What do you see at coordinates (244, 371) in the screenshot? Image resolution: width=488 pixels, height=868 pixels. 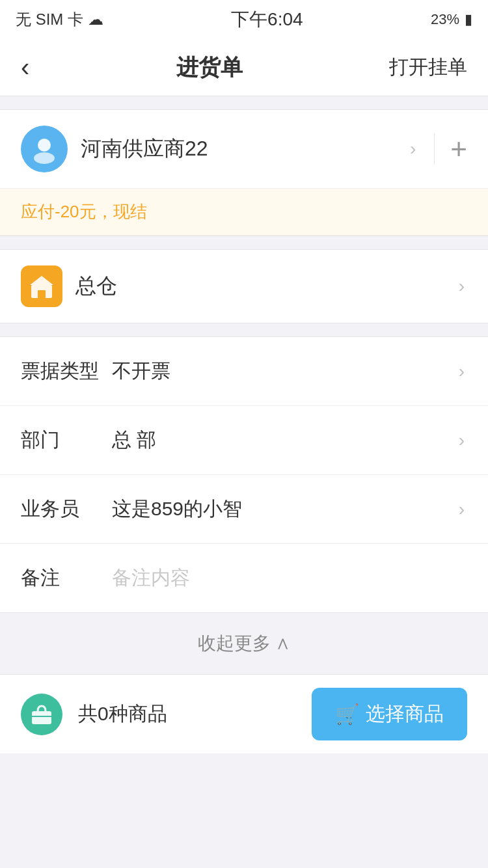 I see `invoice-type-row: 票据类型 不开票 ›` at bounding box center [244, 371].